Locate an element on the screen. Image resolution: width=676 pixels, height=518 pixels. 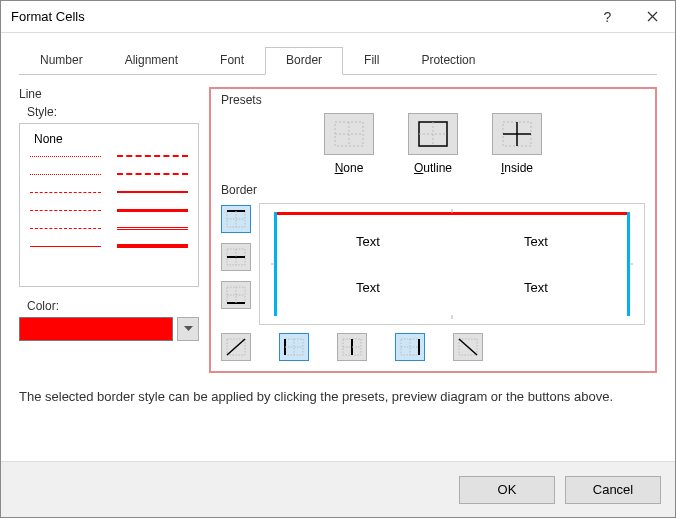
dialog-footer: OK Cancel is located at coordinates (338, 489).